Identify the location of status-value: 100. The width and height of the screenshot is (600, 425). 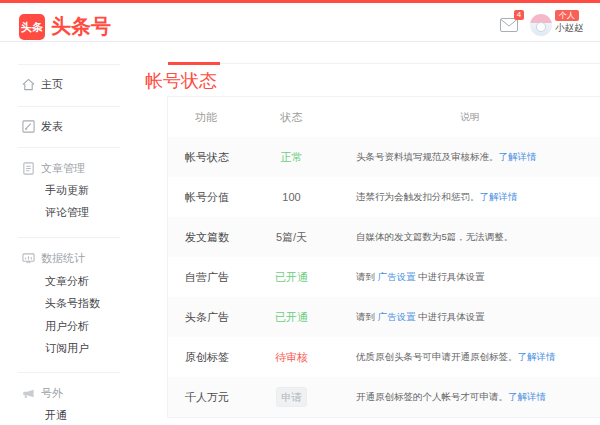
(291, 197).